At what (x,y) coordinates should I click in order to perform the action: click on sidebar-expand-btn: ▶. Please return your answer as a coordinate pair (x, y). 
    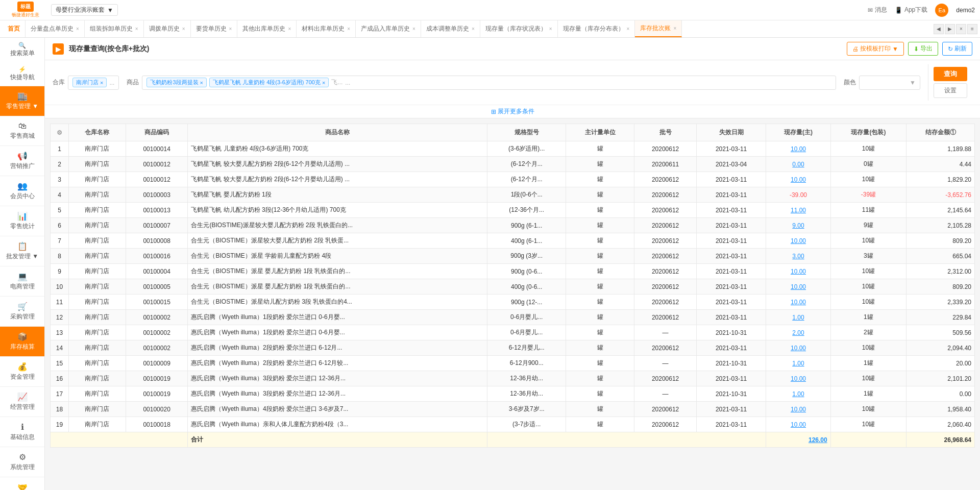
    Looking at the image, I should click on (58, 49).